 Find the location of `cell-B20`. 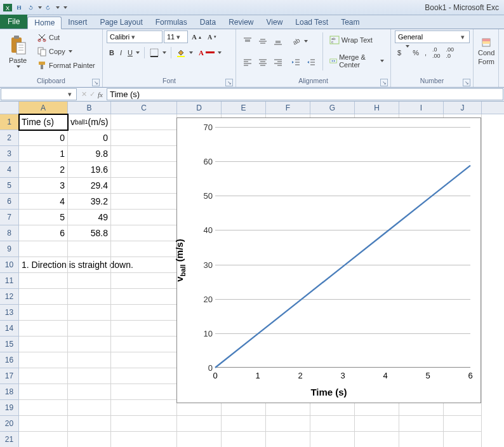

cell-B20 is located at coordinates (90, 424).